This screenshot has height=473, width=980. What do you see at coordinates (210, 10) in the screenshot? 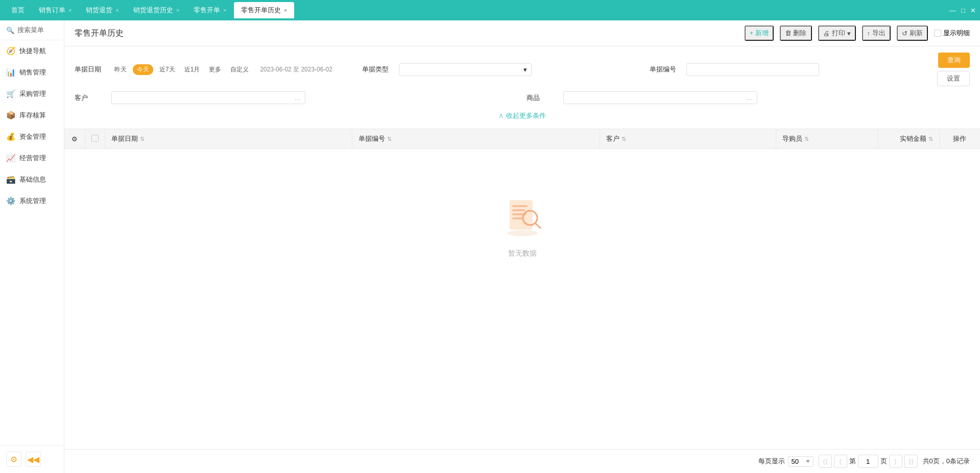
I see `tab-零售开单: 零售开单×` at bounding box center [210, 10].